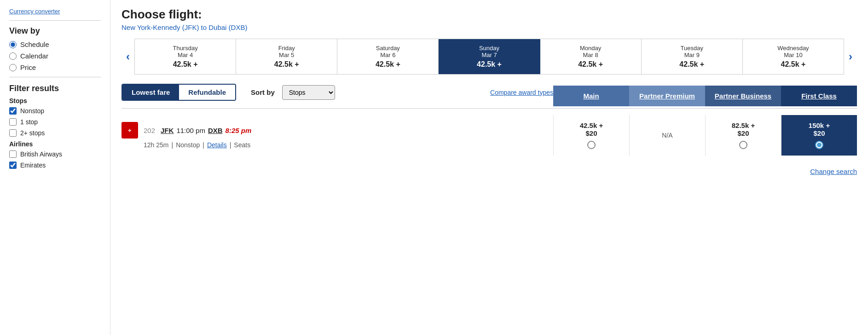  What do you see at coordinates (489, 57) in the screenshot?
I see `date-selector: ‹ Thursday Mar 4 42.5k + Friday Mar 5 42…` at bounding box center [489, 57].